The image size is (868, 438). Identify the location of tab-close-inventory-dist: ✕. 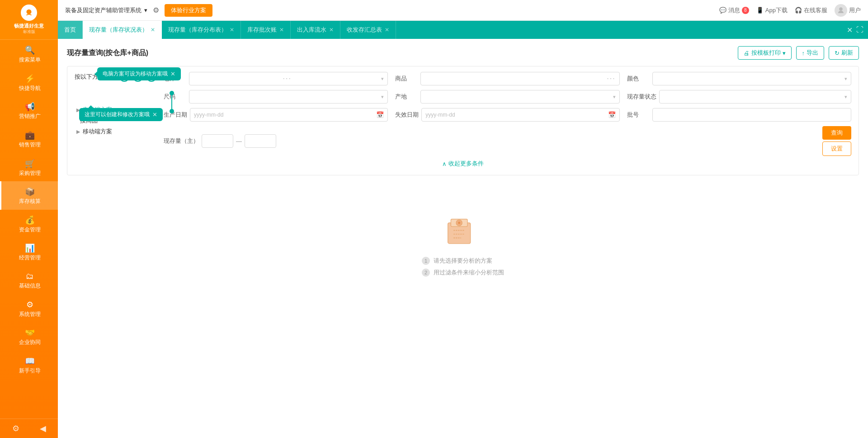
(232, 30).